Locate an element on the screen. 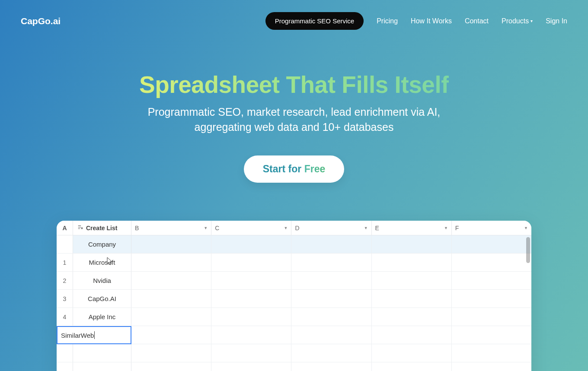  row-number: 1 is located at coordinates (65, 263).